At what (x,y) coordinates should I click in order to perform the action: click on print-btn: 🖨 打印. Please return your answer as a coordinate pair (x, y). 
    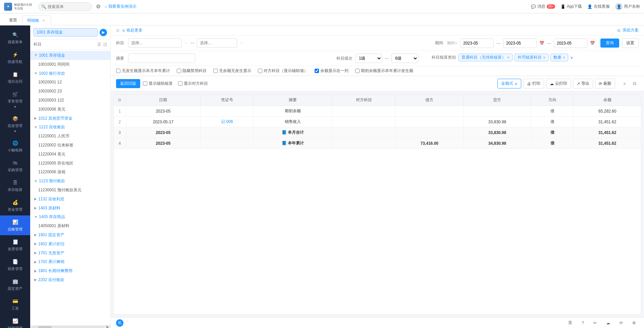
    Looking at the image, I should click on (534, 84).